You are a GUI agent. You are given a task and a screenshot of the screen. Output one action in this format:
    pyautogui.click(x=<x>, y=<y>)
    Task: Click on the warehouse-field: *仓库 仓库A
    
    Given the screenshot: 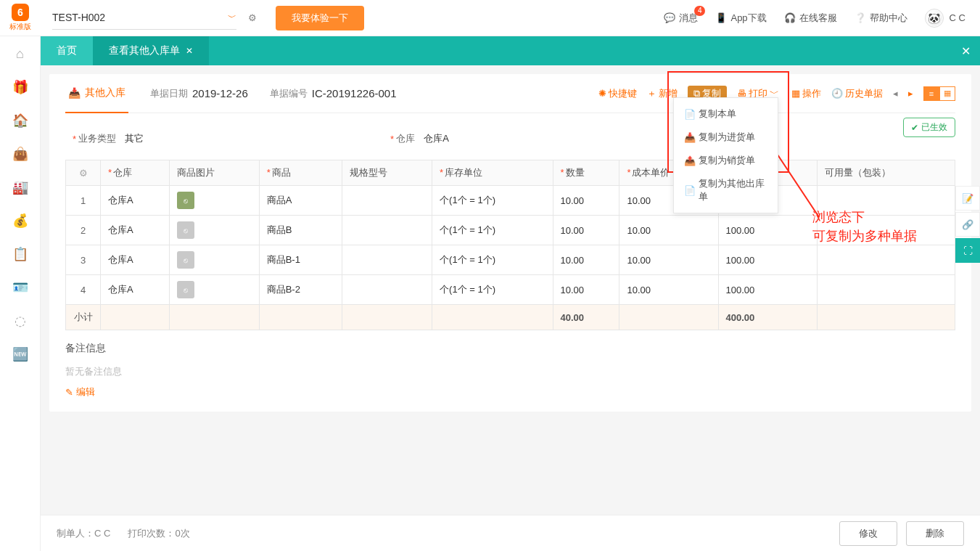 What is the action you would take?
    pyautogui.click(x=419, y=139)
    